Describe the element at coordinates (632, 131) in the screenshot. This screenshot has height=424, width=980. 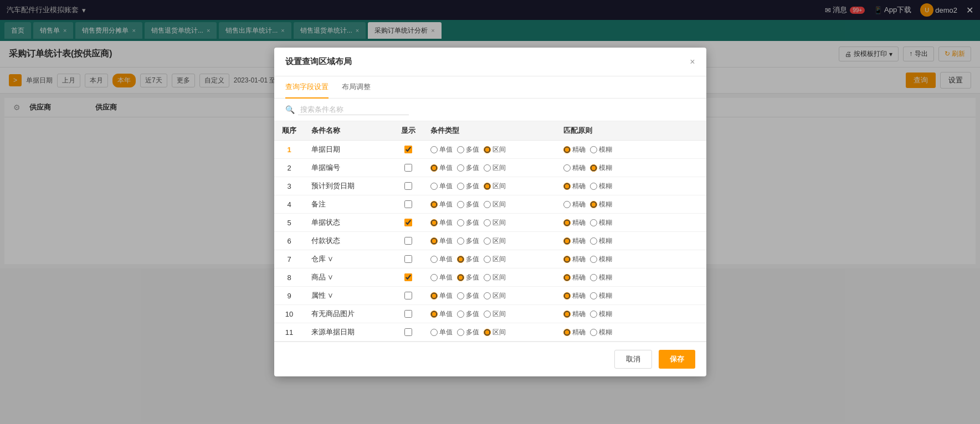
I see `th-match: 匹配原则` at that location.